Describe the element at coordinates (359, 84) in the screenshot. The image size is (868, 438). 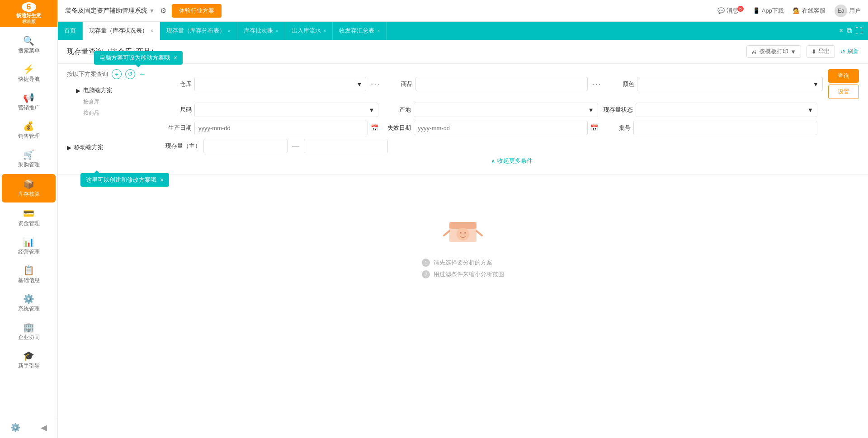
I see `warehouse-dropdown-icon: ▼` at that location.